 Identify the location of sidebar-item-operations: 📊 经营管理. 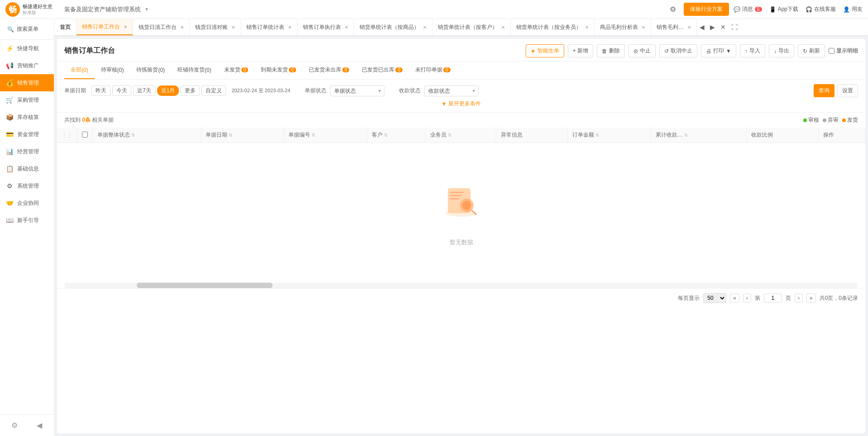
(27, 152).